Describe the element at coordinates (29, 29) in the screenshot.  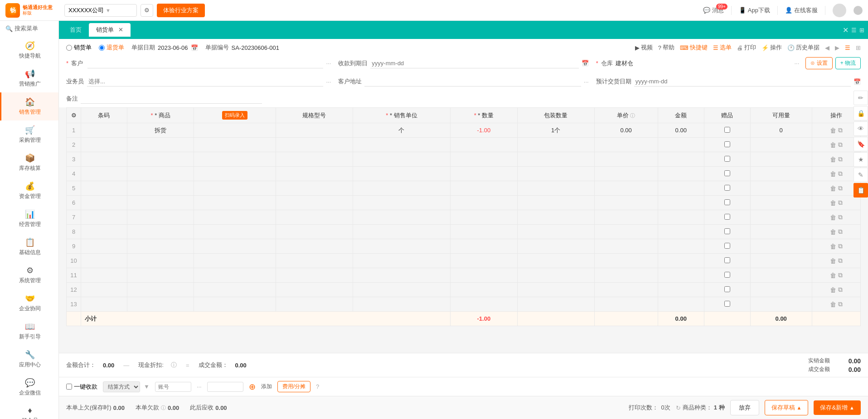
I see `sidebar-search: 🔍 搜索菜单` at that location.